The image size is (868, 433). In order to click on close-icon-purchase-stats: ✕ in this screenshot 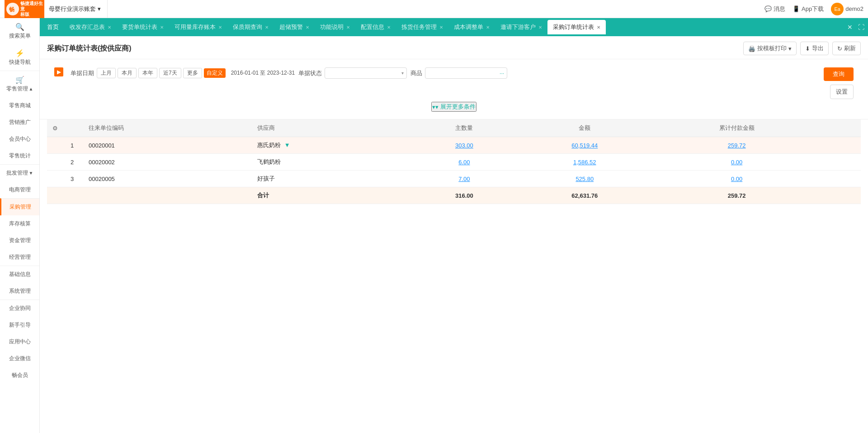, I will do `click(162, 27)`.